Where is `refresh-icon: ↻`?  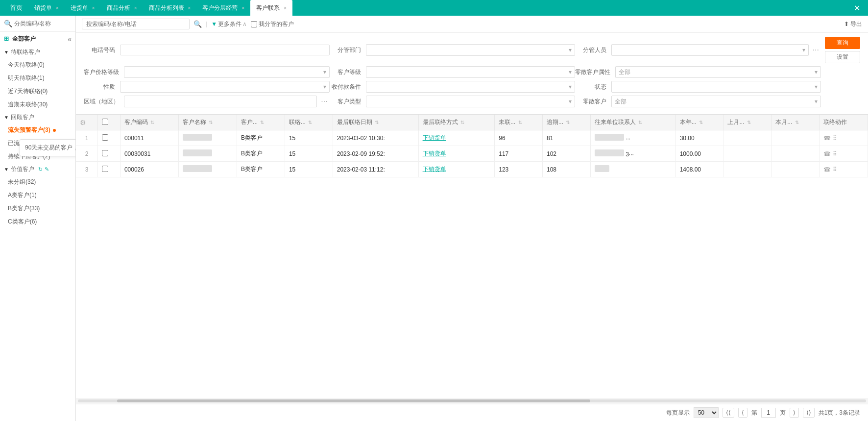
refresh-icon: ↻ is located at coordinates (40, 170).